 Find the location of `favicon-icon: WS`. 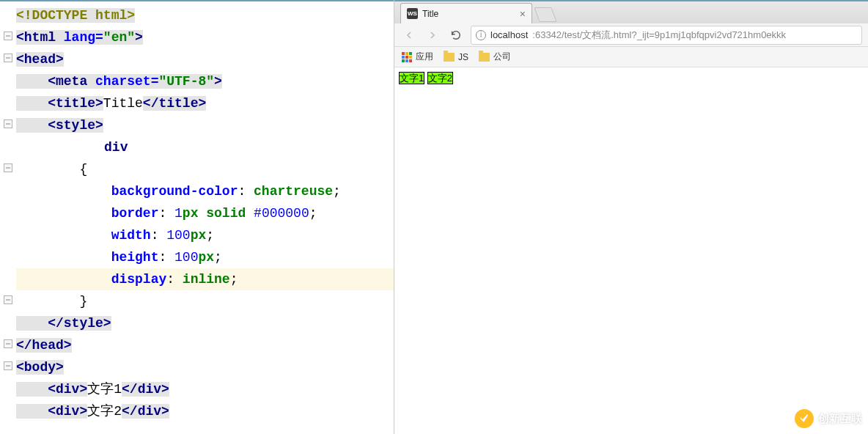

favicon-icon: WS is located at coordinates (412, 13).